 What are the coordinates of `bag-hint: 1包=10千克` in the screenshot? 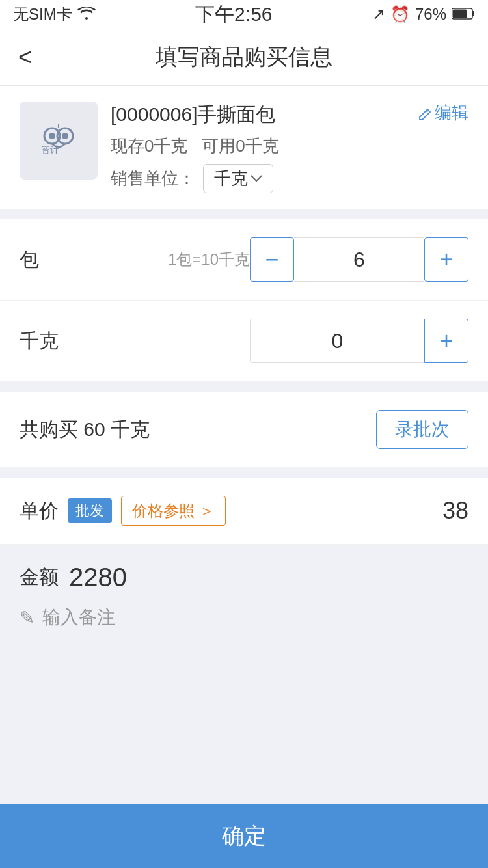 It's located at (209, 260).